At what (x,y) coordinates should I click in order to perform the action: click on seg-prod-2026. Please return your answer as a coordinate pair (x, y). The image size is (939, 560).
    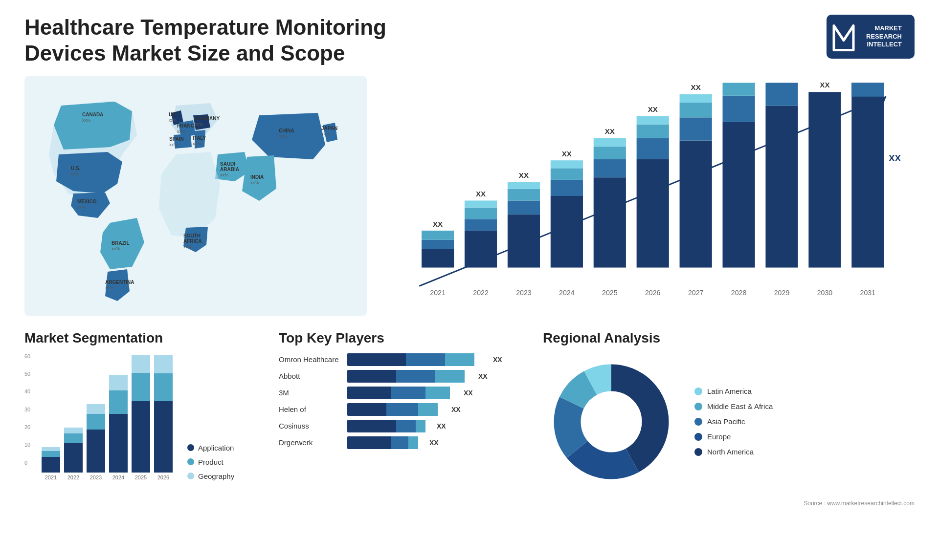
    Looking at the image, I should click on (163, 387).